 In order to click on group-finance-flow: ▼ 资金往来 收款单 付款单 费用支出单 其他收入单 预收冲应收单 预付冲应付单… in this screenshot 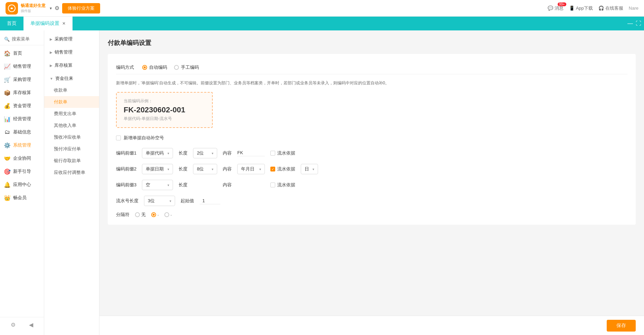, I will do `click(72, 125)`.